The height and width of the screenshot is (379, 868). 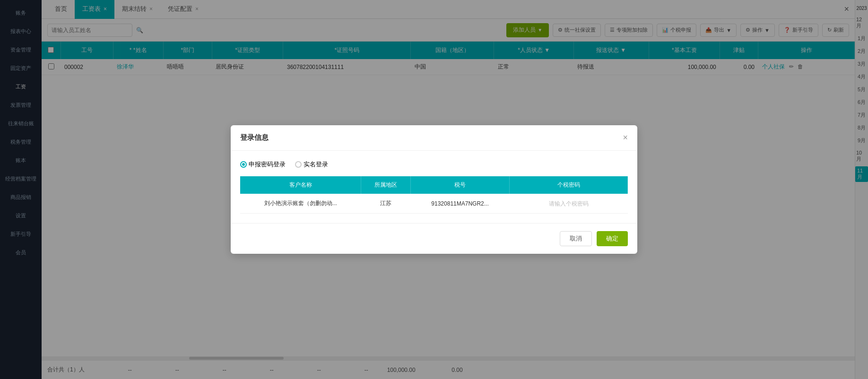 What do you see at coordinates (312, 164) in the screenshot?
I see `radio-realname-login: 实名登录` at bounding box center [312, 164].